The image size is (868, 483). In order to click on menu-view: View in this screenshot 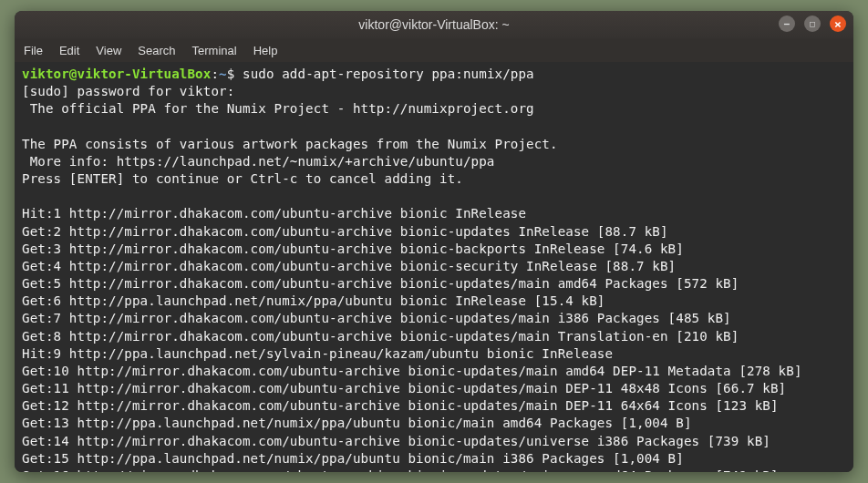, I will do `click(108, 51)`.